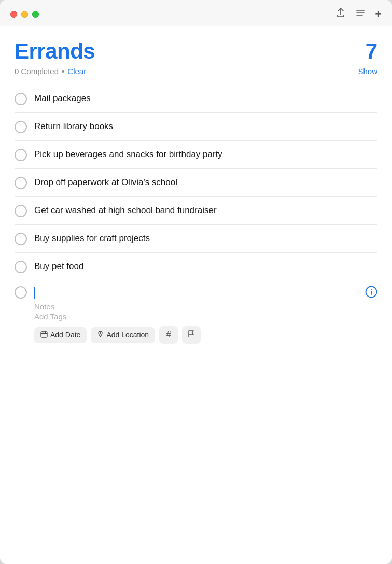  What do you see at coordinates (206, 98) in the screenshot?
I see `task-text: Mail packages` at bounding box center [206, 98].